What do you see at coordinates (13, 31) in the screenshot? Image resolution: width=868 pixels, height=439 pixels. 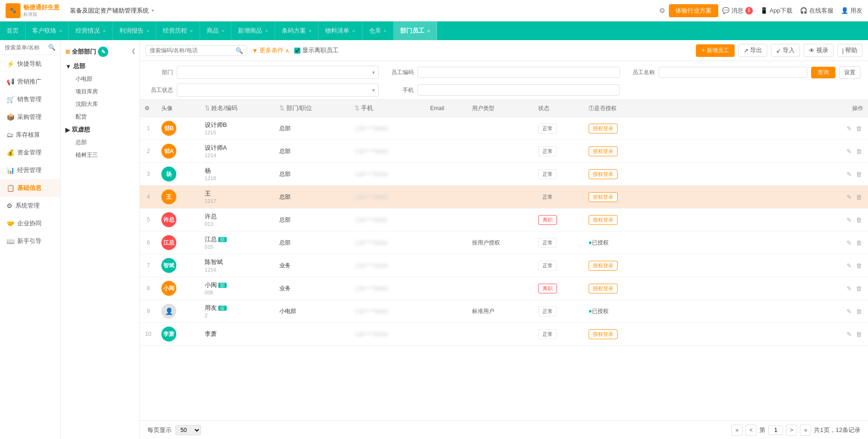 I see `tab-home: 首页` at bounding box center [13, 31].